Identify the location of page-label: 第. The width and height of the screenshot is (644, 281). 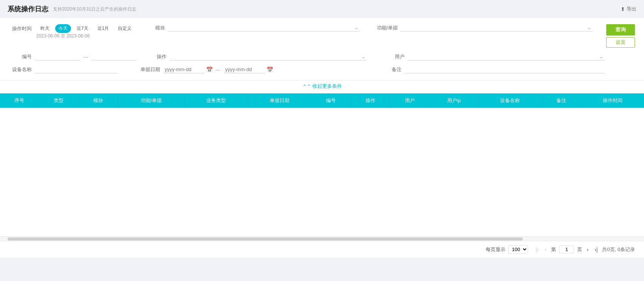
(554, 250).